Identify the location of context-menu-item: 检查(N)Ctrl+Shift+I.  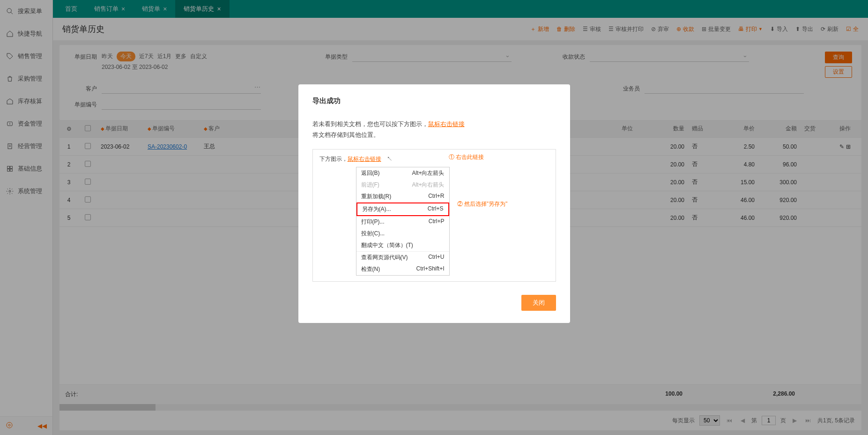
(403, 269).